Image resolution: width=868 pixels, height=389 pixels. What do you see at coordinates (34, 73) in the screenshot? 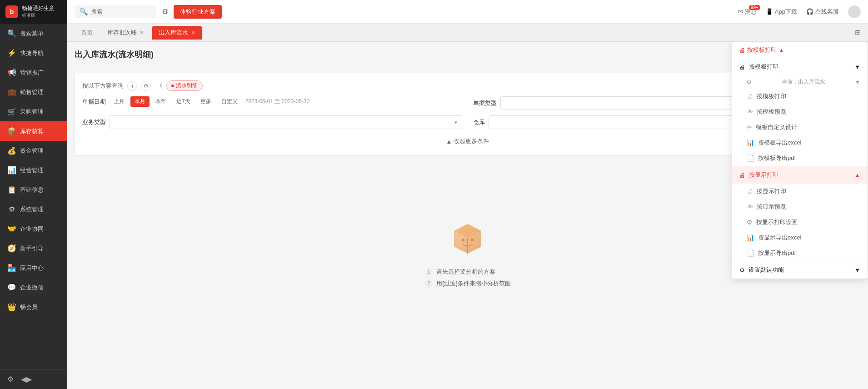
I see `sidebar-item-marketing: 📢 营销推广` at bounding box center [34, 73].